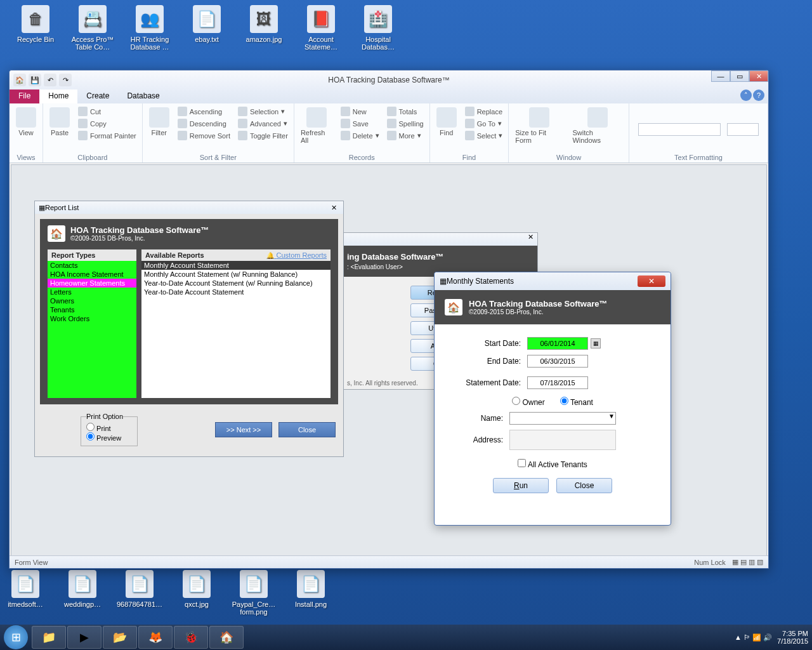 The width and height of the screenshot is (812, 650). I want to click on report-types-list: ContactsHOA Income StatementHomeowner St…, so click(92, 329).